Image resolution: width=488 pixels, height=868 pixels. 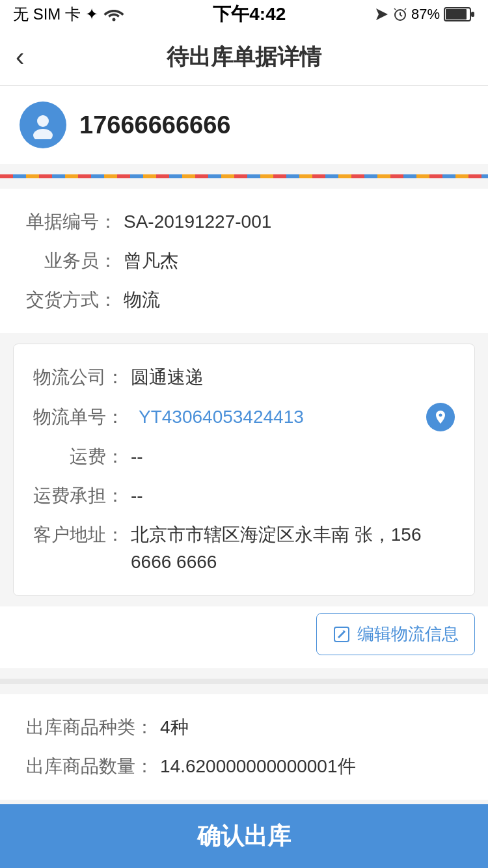 What do you see at coordinates (82, 496) in the screenshot?
I see `freight-bearer-label: 运费承担：` at bounding box center [82, 496].